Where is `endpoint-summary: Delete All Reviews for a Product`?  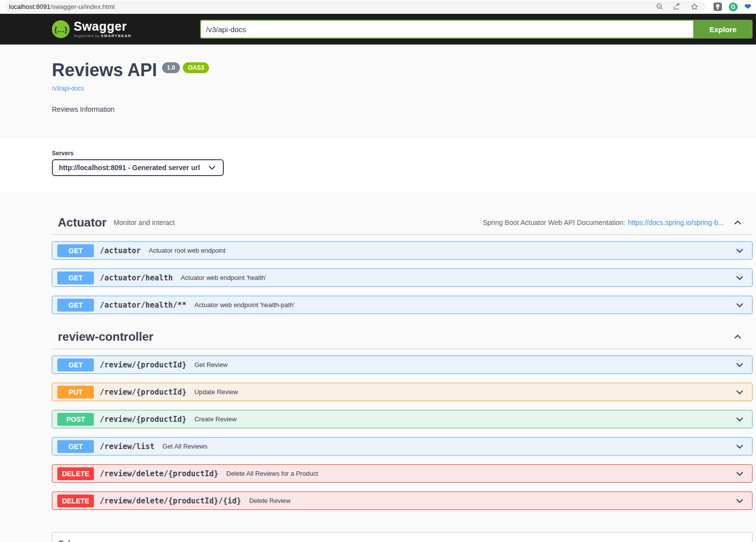 endpoint-summary: Delete All Reviews for a Product is located at coordinates (272, 474).